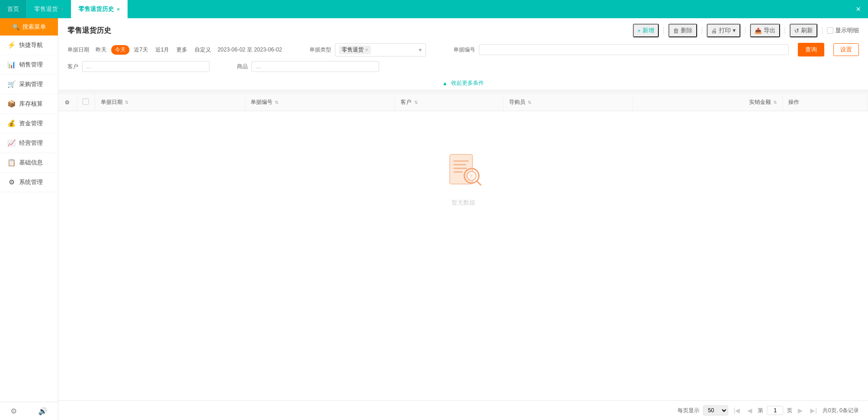  Describe the element at coordinates (683, 31) in the screenshot. I see `delete-button: 🗑 删除` at that location.